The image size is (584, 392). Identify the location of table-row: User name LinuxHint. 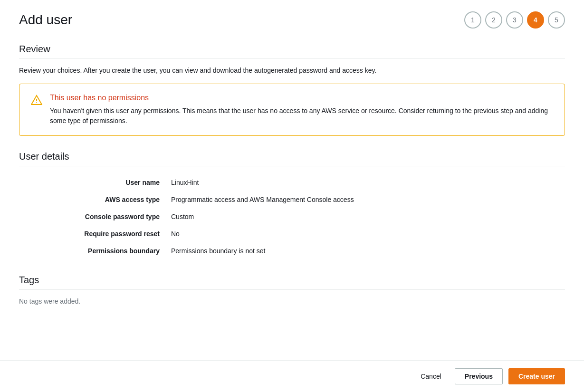
(292, 182).